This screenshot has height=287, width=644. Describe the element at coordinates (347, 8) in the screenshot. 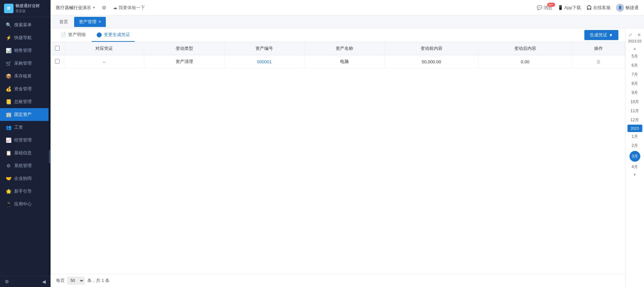

I see `top-header: 医疗器械行业演示 ▼ ⚙ ☁ 我要体验一下 💬 消息 99+ 📱 App下载 🎧…` at that location.